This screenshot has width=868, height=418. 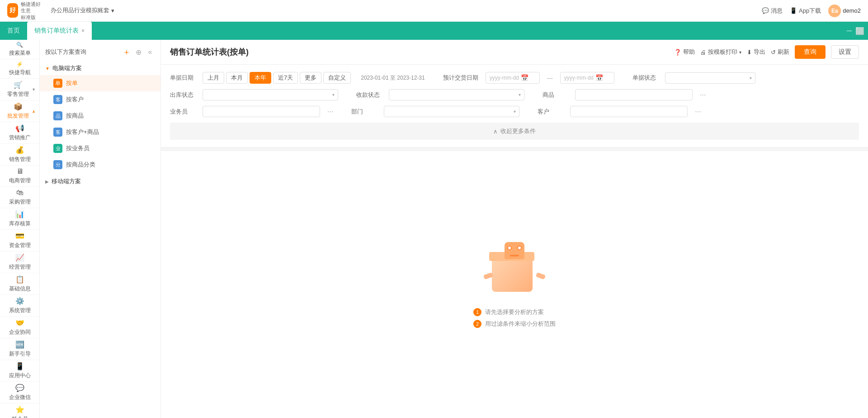 I want to click on chevron-down-icon: ▼, so click(x=47, y=69).